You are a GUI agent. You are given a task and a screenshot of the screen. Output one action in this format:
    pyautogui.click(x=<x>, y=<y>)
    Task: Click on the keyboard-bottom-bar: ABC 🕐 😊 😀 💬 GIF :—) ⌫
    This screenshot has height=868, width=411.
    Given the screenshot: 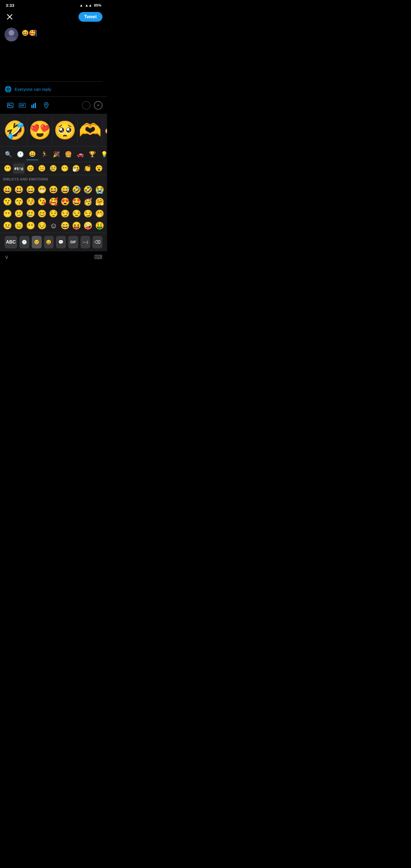 What is the action you would take?
    pyautogui.click(x=54, y=242)
    